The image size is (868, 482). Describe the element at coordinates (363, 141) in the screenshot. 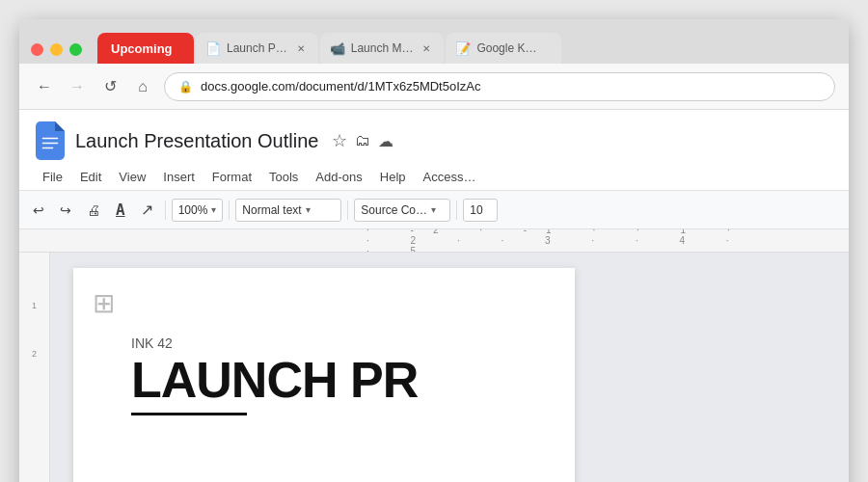

I see `folder-icon: 🗂` at that location.